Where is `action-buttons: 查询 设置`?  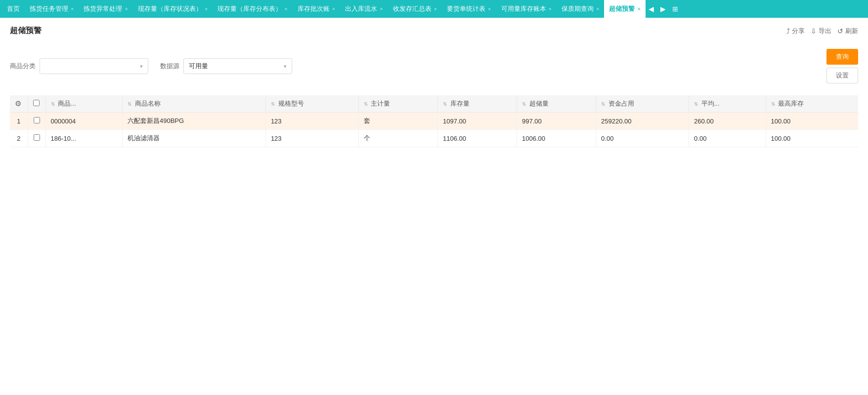
action-buttons: 查询 设置 is located at coordinates (842, 66).